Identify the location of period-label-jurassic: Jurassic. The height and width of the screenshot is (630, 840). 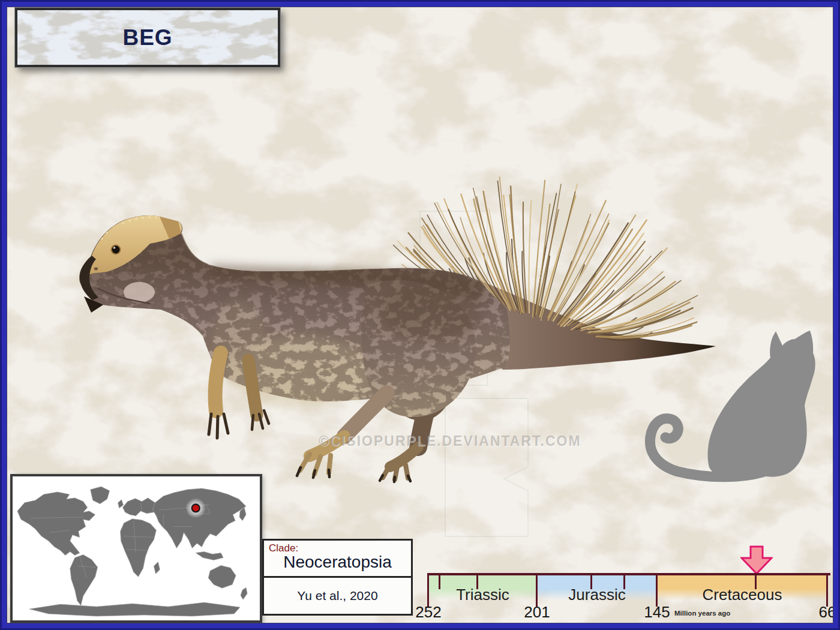
(597, 594).